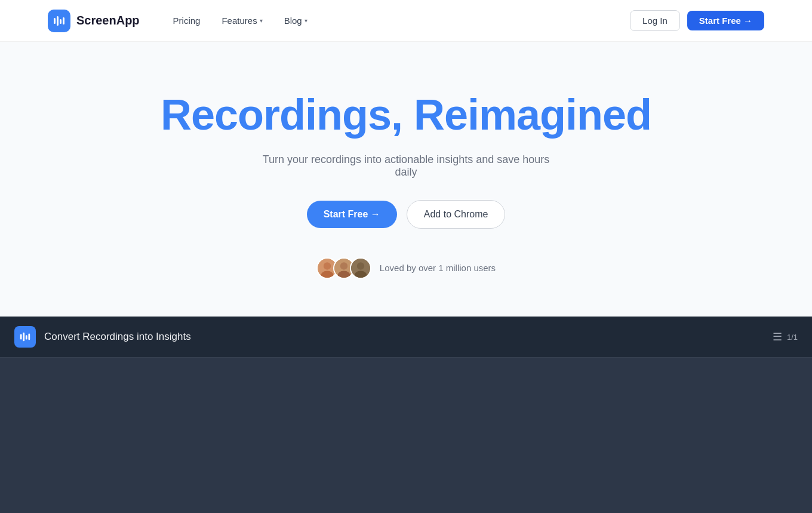 This screenshot has height=513, width=812. What do you see at coordinates (406, 21) in the screenshot?
I see `navbar: ScreenApp Pricing Features ▾ Blog ▾ Log …` at bounding box center [406, 21].